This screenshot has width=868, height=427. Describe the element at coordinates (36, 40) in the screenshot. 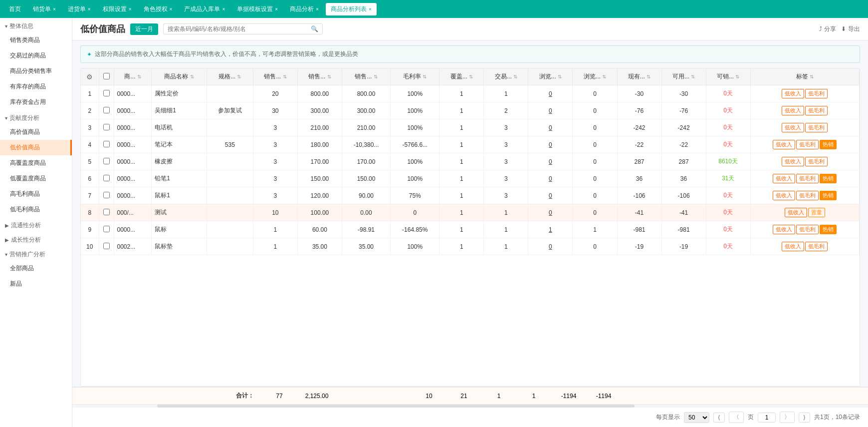

I see `sidebar-item-sales-products: 销售类商品` at that location.